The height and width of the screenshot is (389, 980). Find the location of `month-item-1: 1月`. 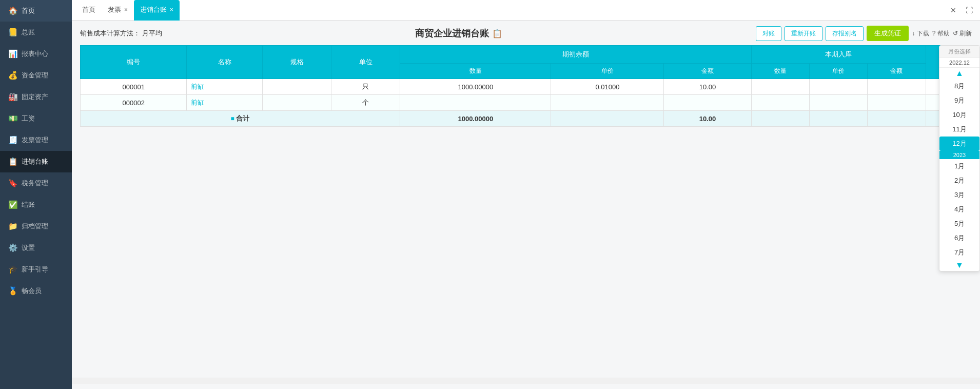

month-item-1: 1月 is located at coordinates (959, 166).